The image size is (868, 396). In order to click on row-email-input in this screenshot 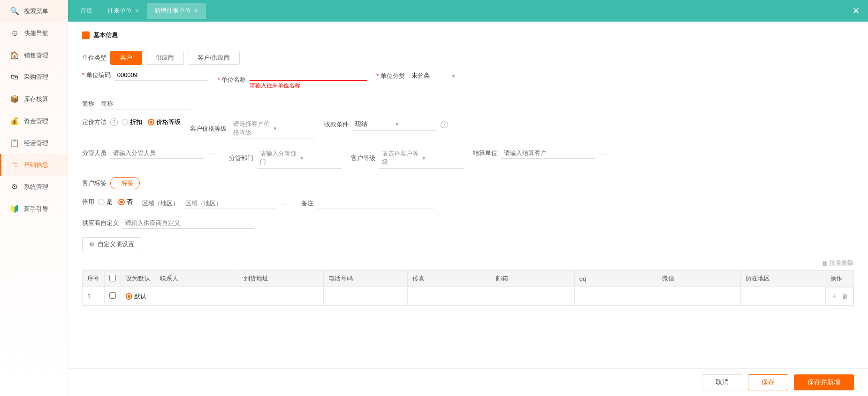, I will do `click(533, 296)`.